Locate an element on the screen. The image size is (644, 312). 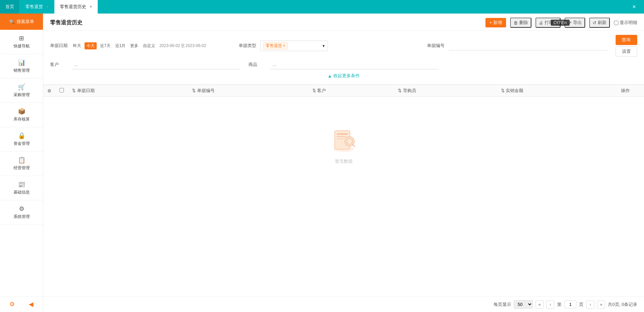
collapse-label: 收起更多条件 is located at coordinates (347, 76).